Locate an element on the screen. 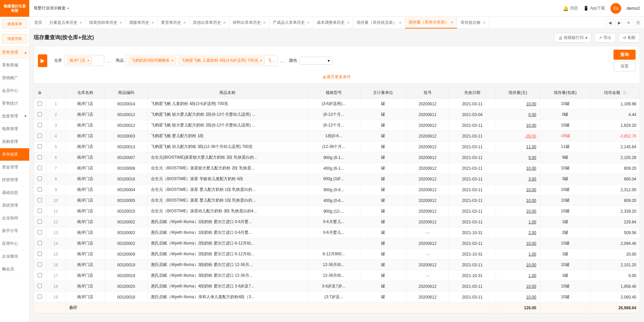 The width and height of the screenshot is (644, 322). td-qty-main: 0.00 is located at coordinates (518, 115).